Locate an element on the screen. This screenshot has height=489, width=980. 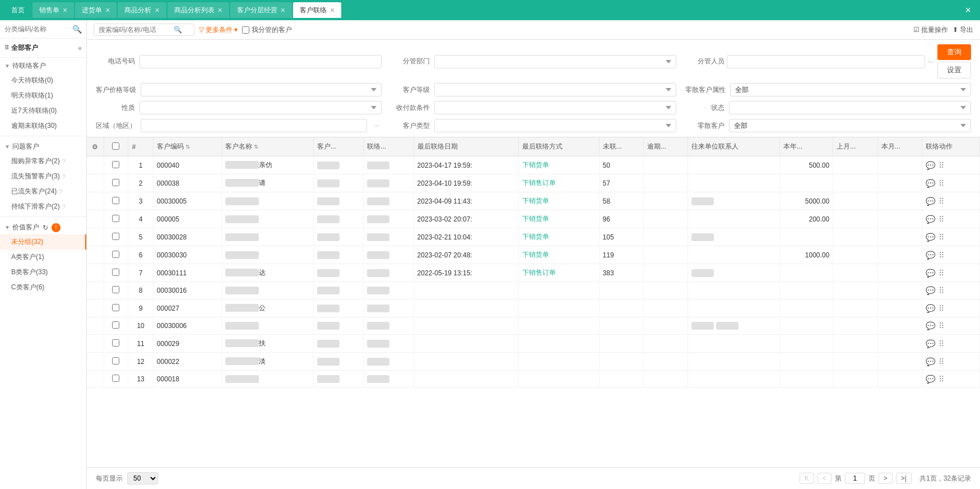
window-close-icon: × is located at coordinates (968, 10).